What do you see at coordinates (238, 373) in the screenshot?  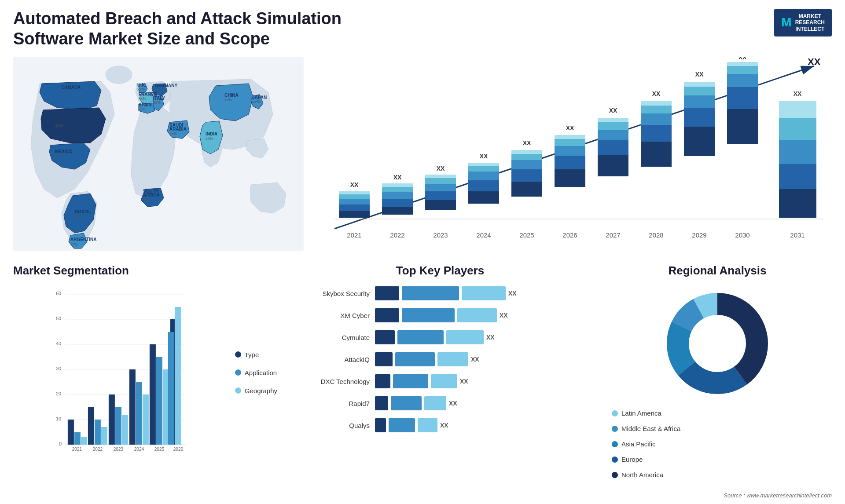 I see `legend-application-dot` at bounding box center [238, 373].